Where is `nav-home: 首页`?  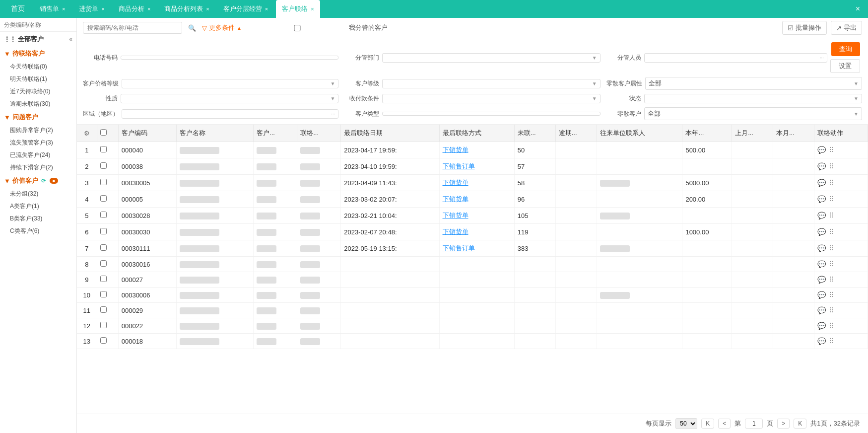 nav-home: 首页 is located at coordinates (18, 9).